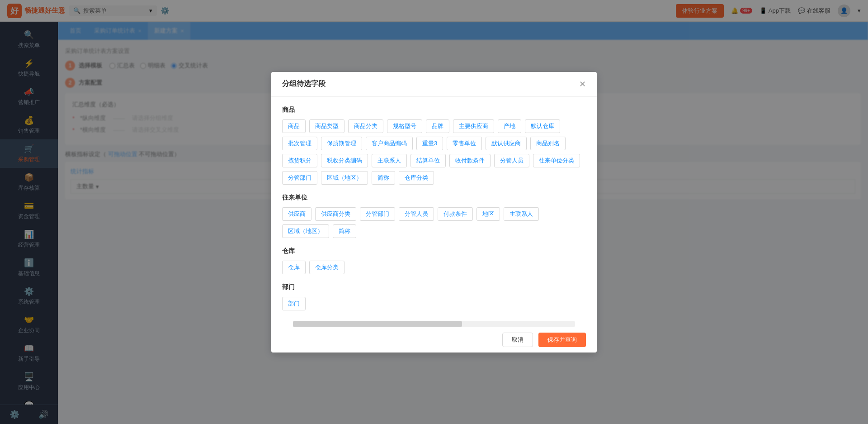  Describe the element at coordinates (512, 161) in the screenshot. I see `field-tag-manager: 分管人员` at that location.